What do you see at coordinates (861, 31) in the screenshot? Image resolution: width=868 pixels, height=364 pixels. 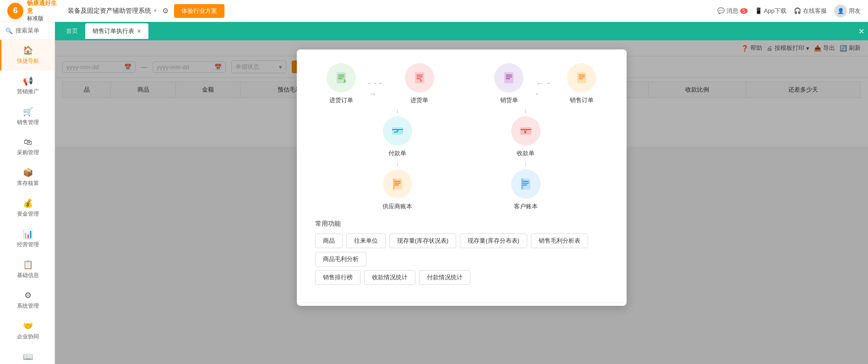 I see `tab-close-all-button: ✕` at bounding box center [861, 31].